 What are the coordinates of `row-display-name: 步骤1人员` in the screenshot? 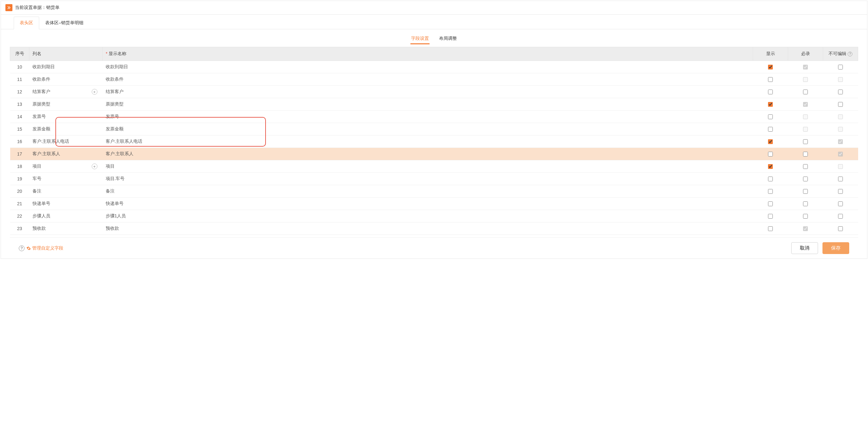 It's located at (428, 217).